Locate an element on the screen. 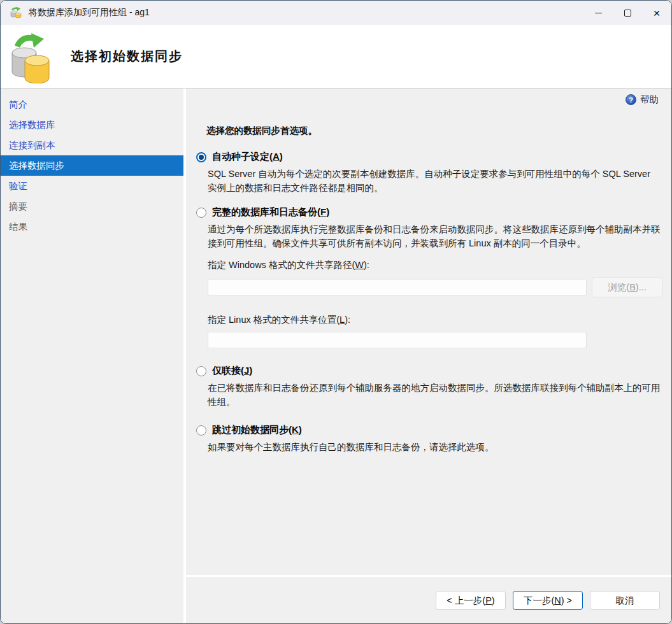 This screenshot has height=624, width=672. access-key: K is located at coordinates (296, 429).